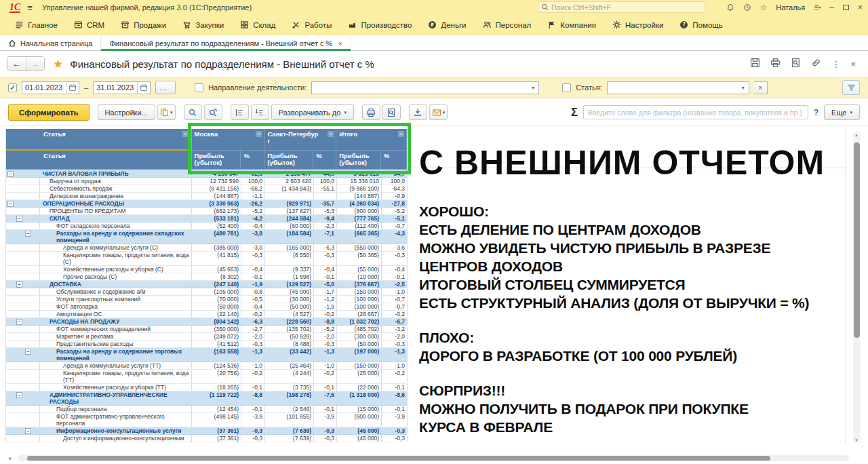 The image size is (868, 464). Describe the element at coordinates (860, 7) in the screenshot. I see `close-window-button: ×` at that location.